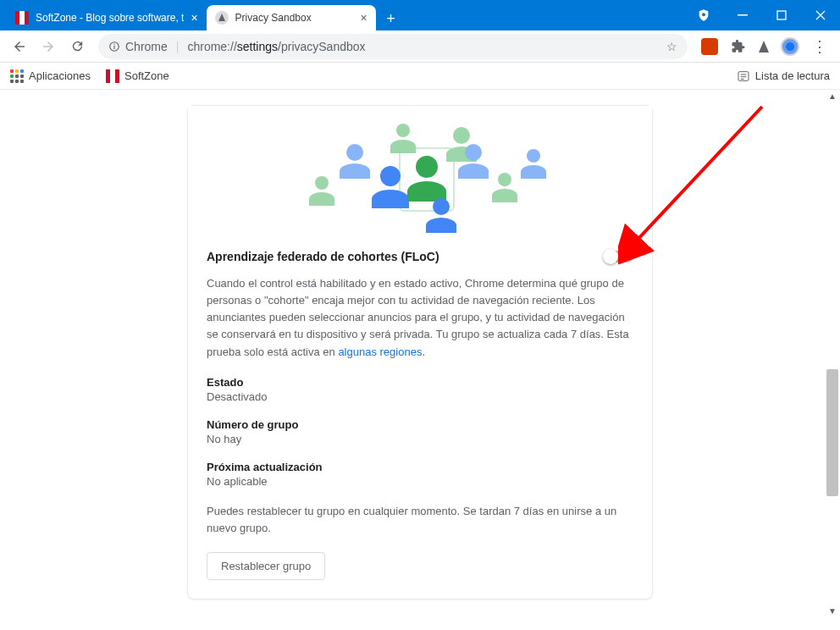 This screenshot has height=630, width=840. I want to click on floc-illustration, so click(420, 169).